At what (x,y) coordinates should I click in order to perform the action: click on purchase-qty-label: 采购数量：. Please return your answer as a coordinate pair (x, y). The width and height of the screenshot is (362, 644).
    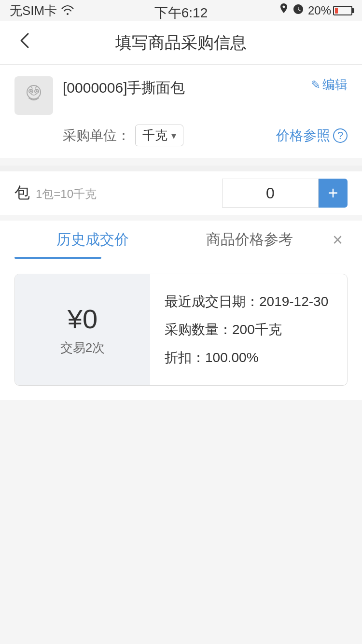
    Looking at the image, I should click on (198, 329).